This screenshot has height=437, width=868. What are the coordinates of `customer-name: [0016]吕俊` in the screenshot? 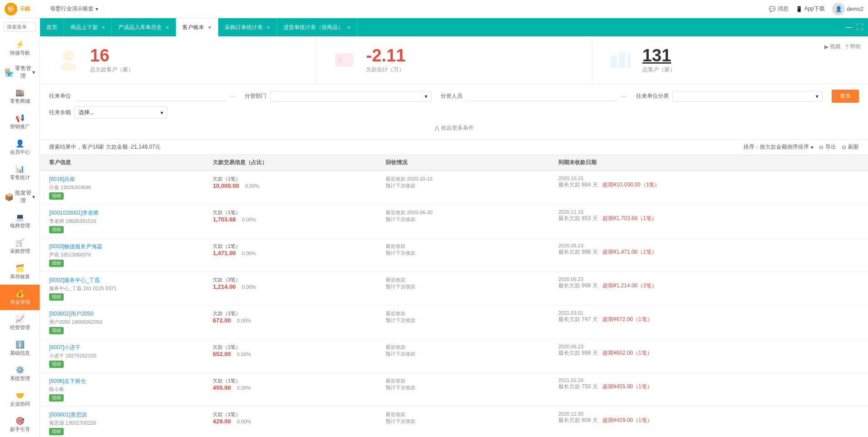 It's located at (131, 179).